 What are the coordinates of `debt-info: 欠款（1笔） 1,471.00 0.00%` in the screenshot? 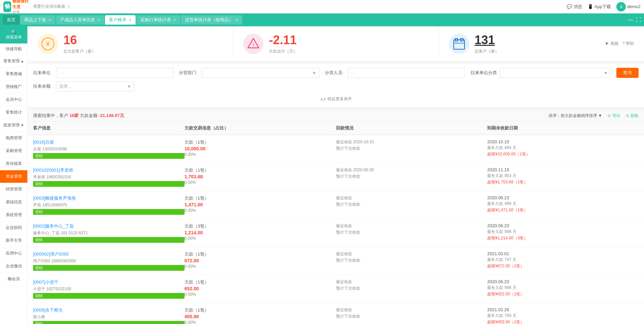 It's located at (260, 204).